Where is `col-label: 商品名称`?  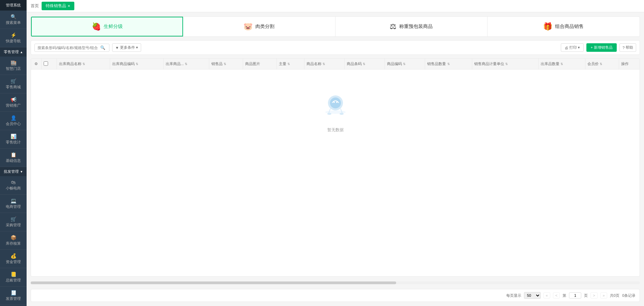
col-label: 商品名称 is located at coordinates (314, 64).